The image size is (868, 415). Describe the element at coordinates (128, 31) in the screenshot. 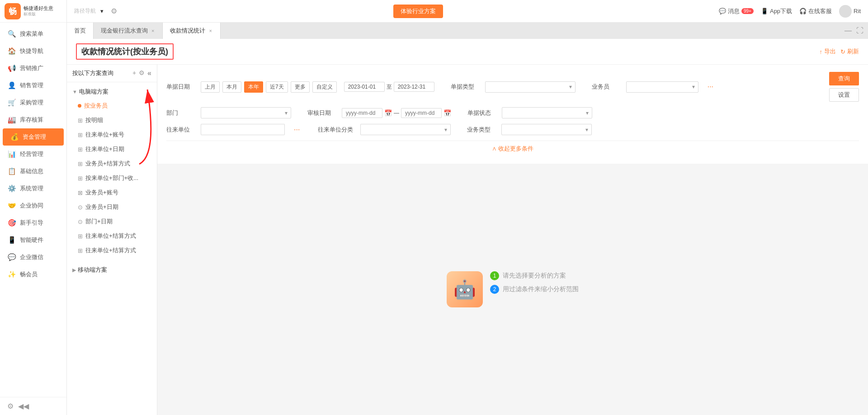

I see `tab-bank: 现金银行流水查询 ×` at that location.